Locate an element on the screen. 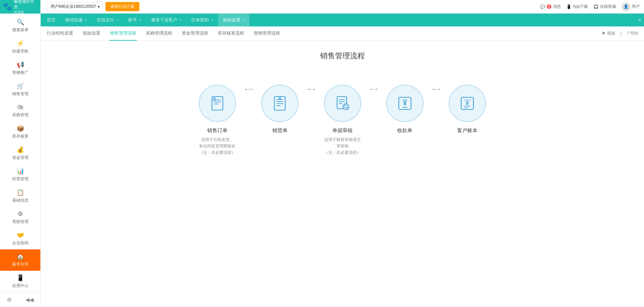 The width and height of the screenshot is (644, 307). flow-label-customer-account: 客户账本 is located at coordinates (467, 131).